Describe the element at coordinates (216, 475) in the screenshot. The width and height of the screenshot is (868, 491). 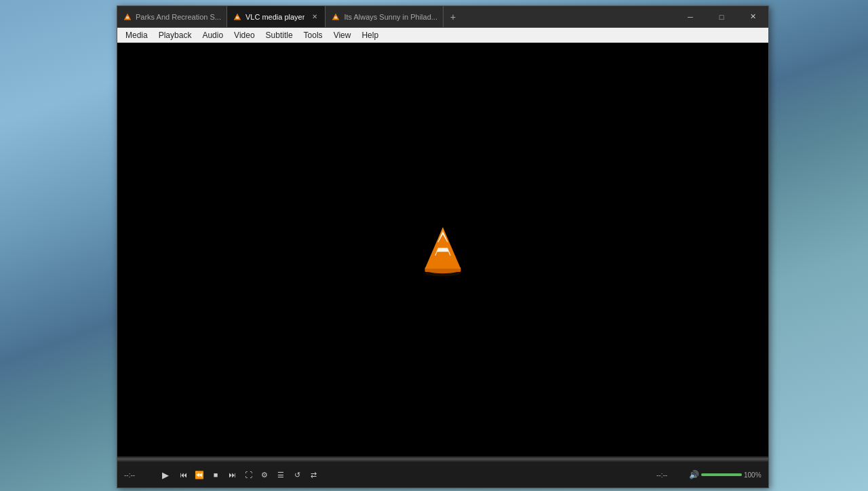
I see `stop-button: ■` at that location.